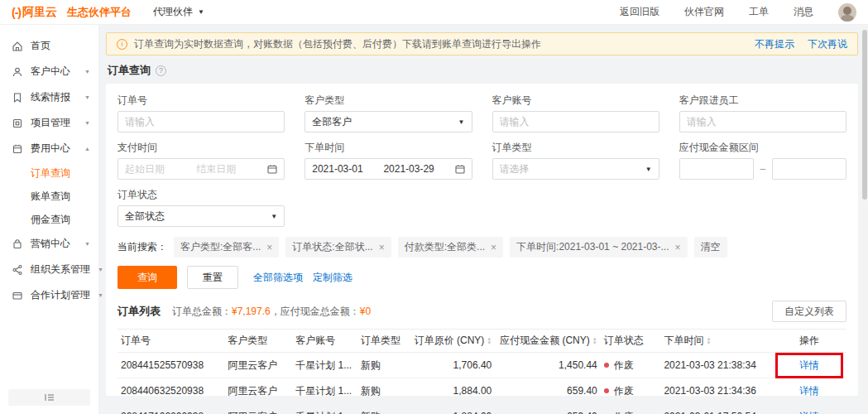  What do you see at coordinates (170, 409) in the screenshot?
I see `cell-order-no: 208417102200938` at bounding box center [170, 409].